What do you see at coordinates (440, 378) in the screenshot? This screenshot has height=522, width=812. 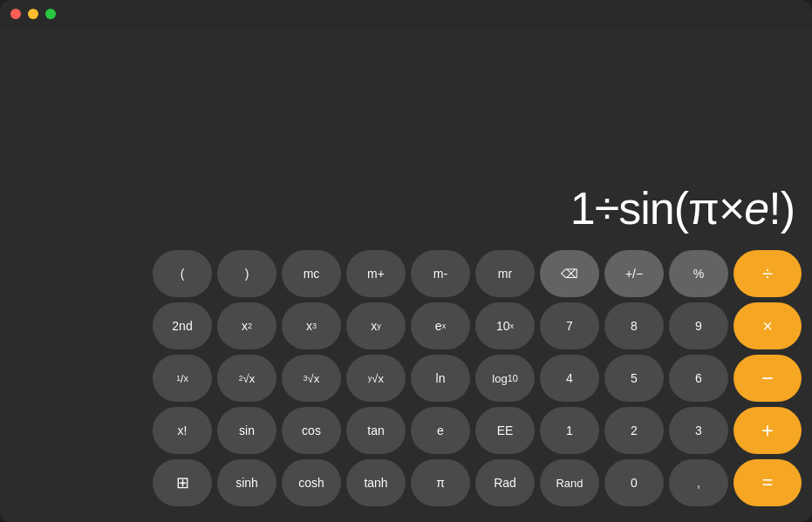 I see `ln-button: ln` at bounding box center [440, 378].